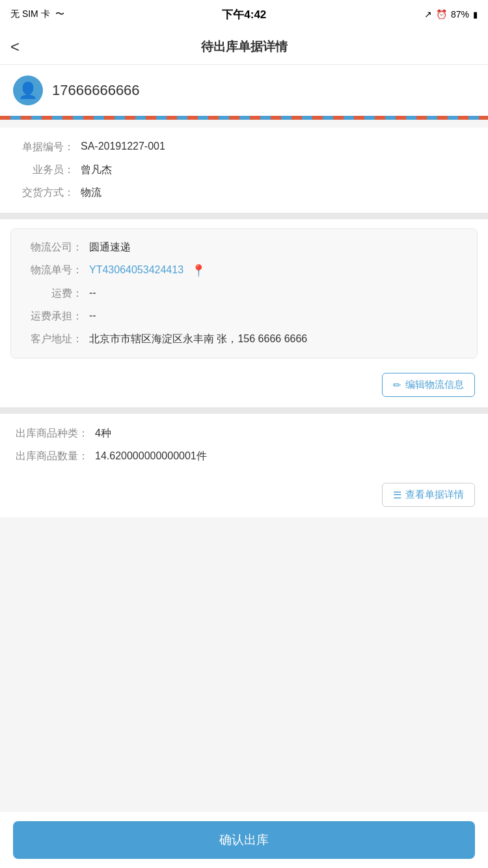 The height and width of the screenshot is (868, 488). Describe the element at coordinates (244, 170) in the screenshot. I see `salesman-row: 业务员： 曾凡杰` at that location.